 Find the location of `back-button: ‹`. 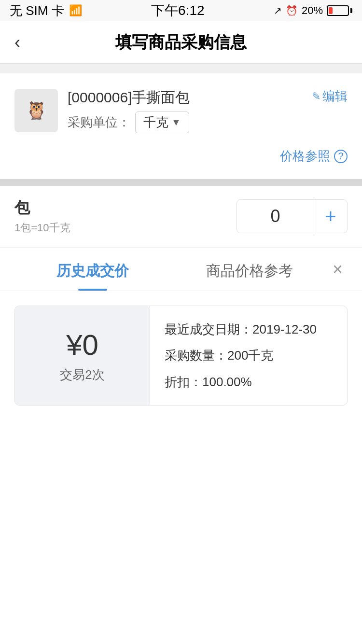

back-button: ‹ is located at coordinates (17, 42).